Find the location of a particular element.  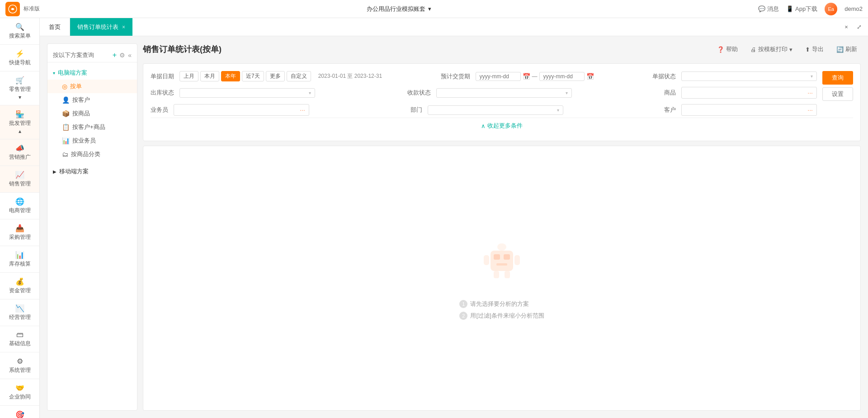

delivery-arrow-icon: ▾ is located at coordinates (310, 93).